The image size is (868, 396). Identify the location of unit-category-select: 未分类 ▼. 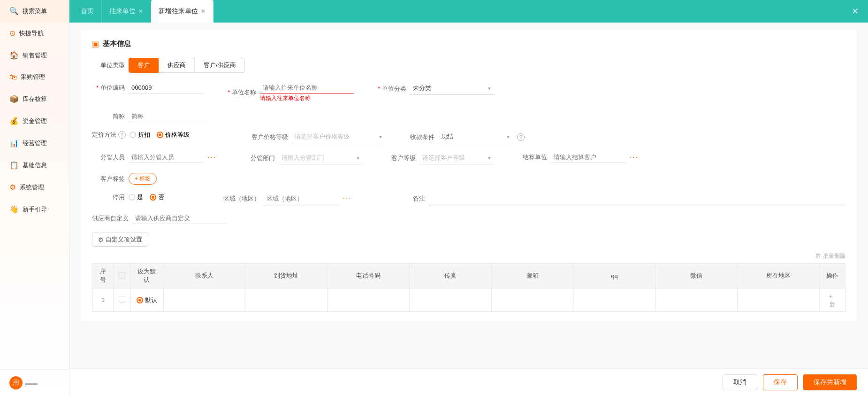
(452, 88).